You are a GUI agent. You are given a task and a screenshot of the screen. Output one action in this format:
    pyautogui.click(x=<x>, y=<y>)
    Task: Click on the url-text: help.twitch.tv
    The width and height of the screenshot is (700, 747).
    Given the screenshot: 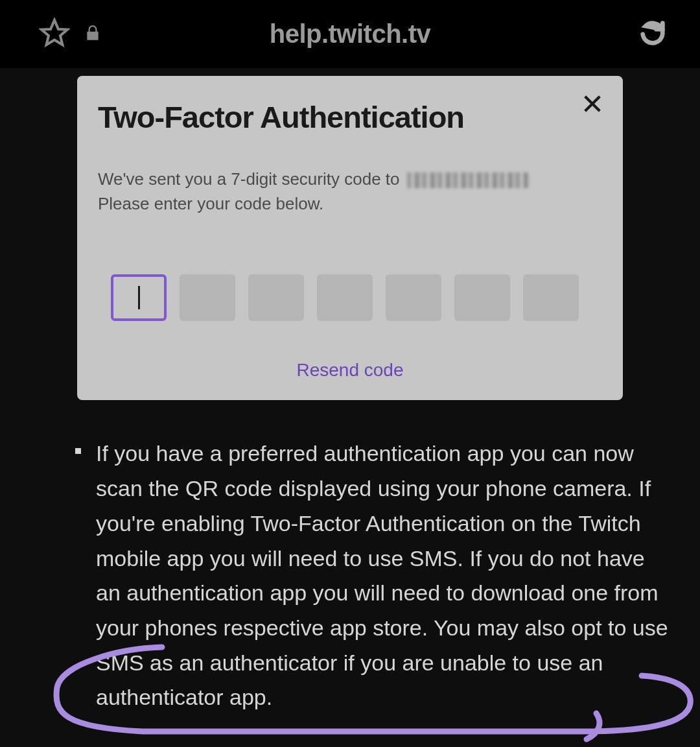 What is the action you would take?
    pyautogui.click(x=350, y=34)
    